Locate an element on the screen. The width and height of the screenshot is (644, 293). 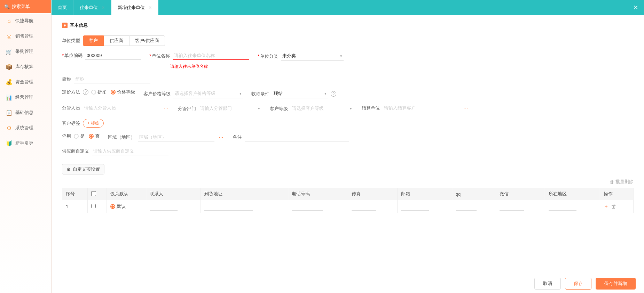
row-add-button: + is located at coordinates (606, 206).